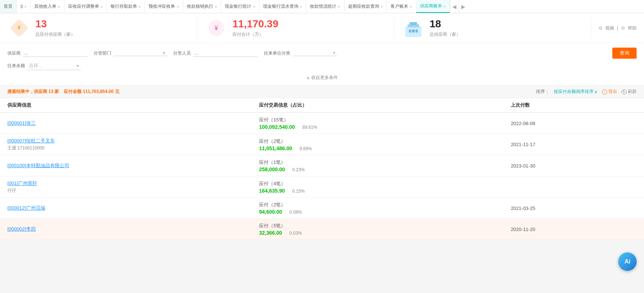 This screenshot has height=293, width=644. What do you see at coordinates (295, 233) in the screenshot?
I see `transaction-percent-5: 0.03%` at bounding box center [295, 233].